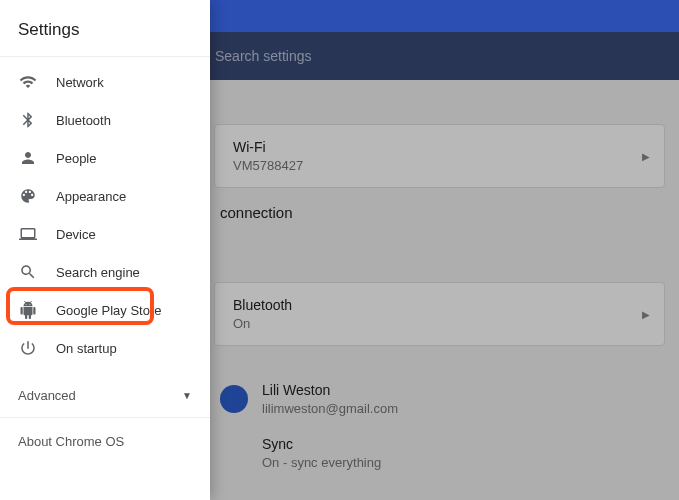 Image resolution: width=679 pixels, height=500 pixels. I want to click on sidebar-item-label: Google Play Store, so click(109, 310).